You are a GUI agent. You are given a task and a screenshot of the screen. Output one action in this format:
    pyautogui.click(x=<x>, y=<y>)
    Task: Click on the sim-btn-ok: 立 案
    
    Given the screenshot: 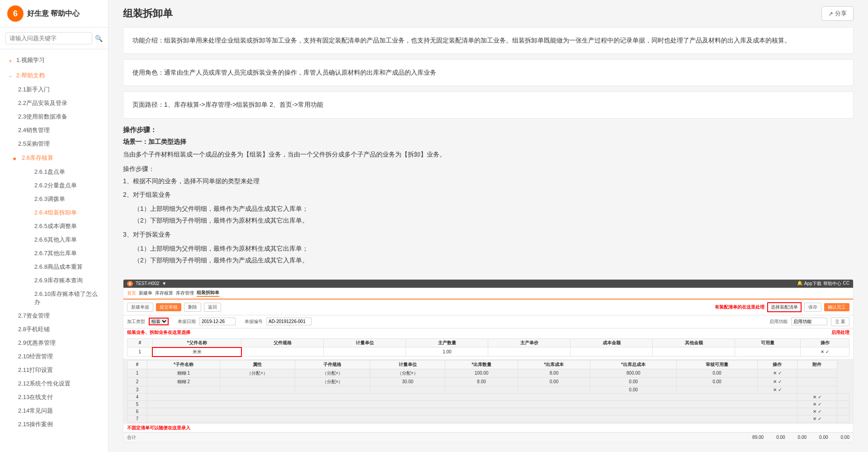 What is the action you would take?
    pyautogui.click(x=840, y=322)
    